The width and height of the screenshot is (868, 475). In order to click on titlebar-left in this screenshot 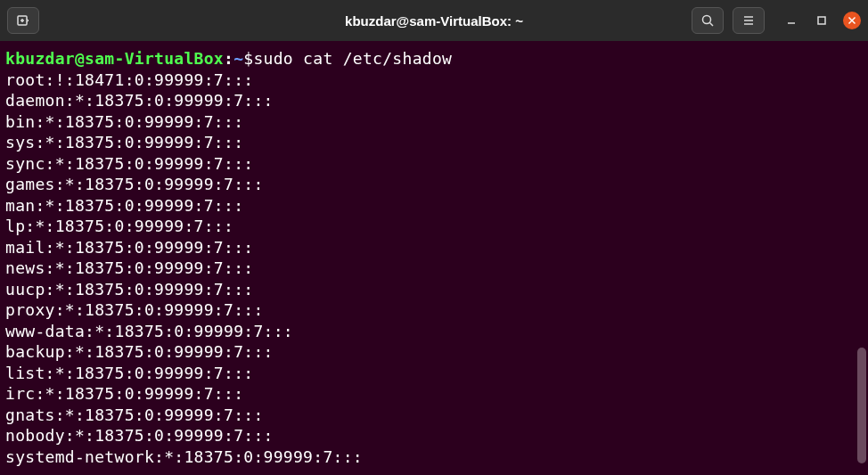, I will do `click(23, 20)`.